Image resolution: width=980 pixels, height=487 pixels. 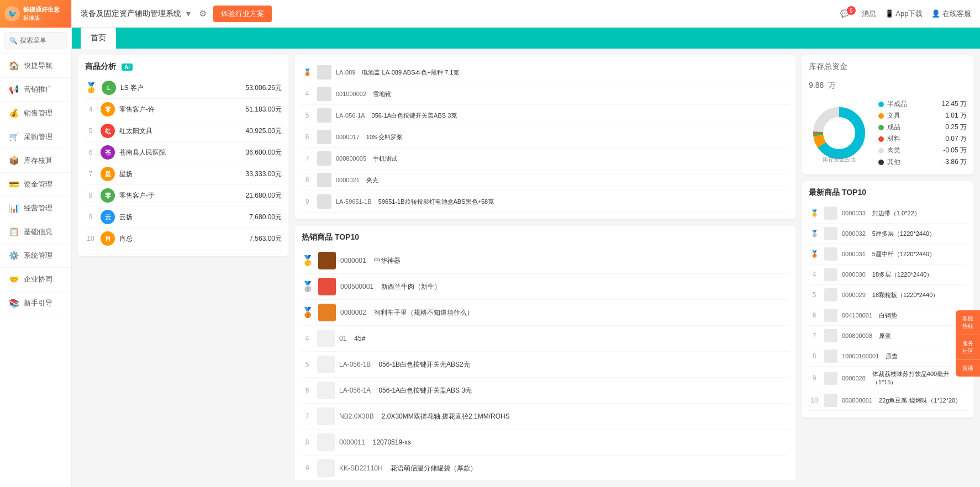 I want to click on tab-home: 首页, so click(x=98, y=38).